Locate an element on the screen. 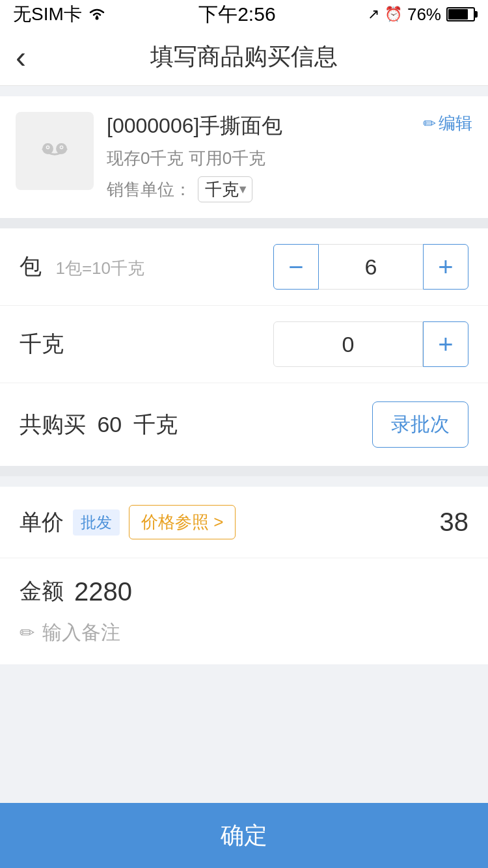 The height and width of the screenshot is (868, 488). note-row: ✏ 输入备注 is located at coordinates (244, 632).